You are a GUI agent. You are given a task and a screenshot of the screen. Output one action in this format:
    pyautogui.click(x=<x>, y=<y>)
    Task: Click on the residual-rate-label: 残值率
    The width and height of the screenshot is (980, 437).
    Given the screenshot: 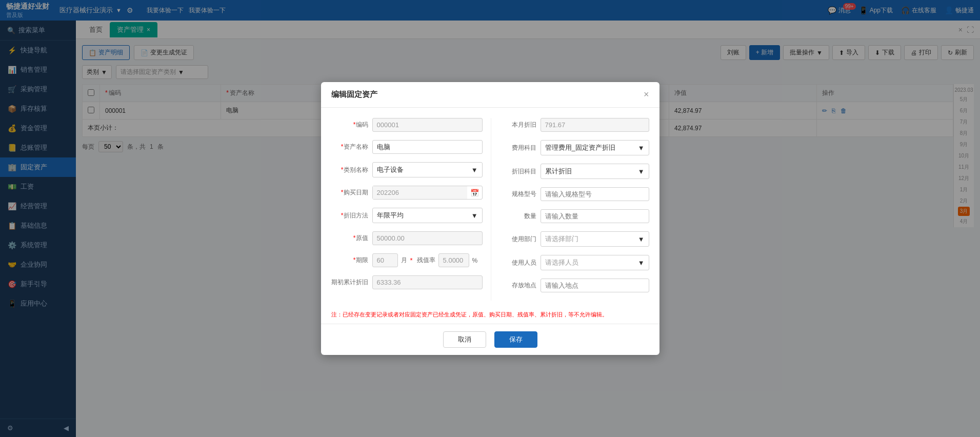 What is the action you would take?
    pyautogui.click(x=426, y=261)
    